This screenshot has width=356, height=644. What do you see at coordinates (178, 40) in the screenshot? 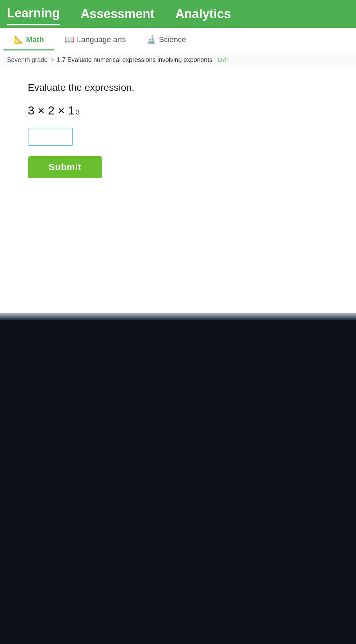
I see `subject-tabs: 📐 Math 📖 Language arts 🔬 Science` at bounding box center [178, 40].